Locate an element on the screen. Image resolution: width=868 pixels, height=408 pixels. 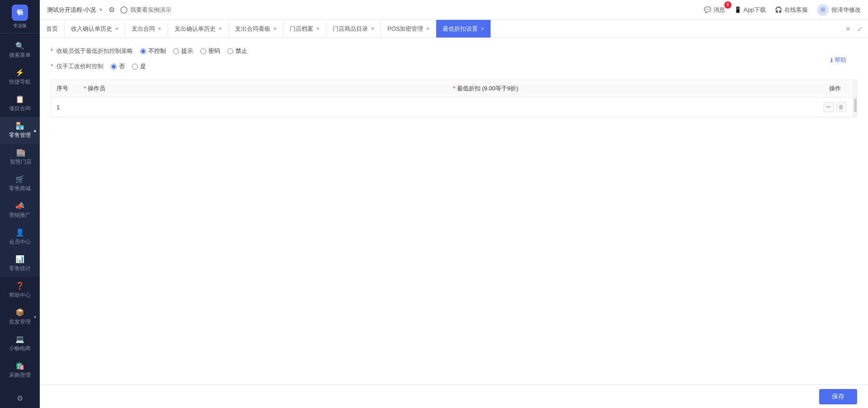
tab-label: 收入确认单历史 is located at coordinates (91, 29).